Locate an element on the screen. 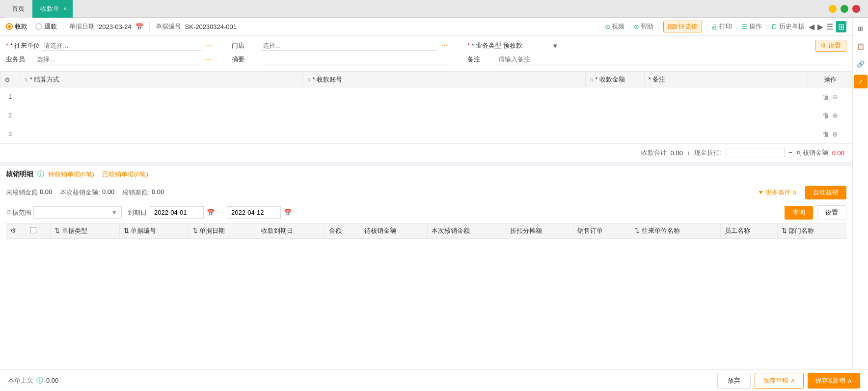 The image size is (868, 391). row-2-copy-icon: ⊕ is located at coordinates (835, 115).